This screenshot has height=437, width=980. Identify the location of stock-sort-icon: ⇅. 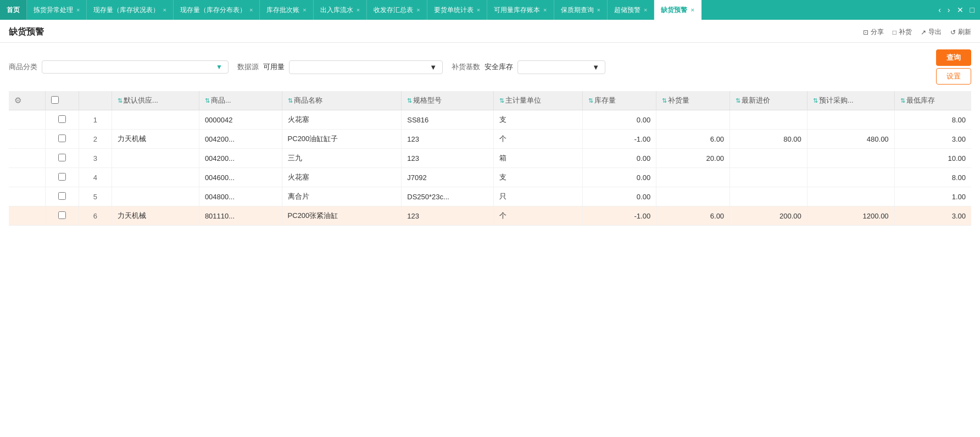
(591, 100).